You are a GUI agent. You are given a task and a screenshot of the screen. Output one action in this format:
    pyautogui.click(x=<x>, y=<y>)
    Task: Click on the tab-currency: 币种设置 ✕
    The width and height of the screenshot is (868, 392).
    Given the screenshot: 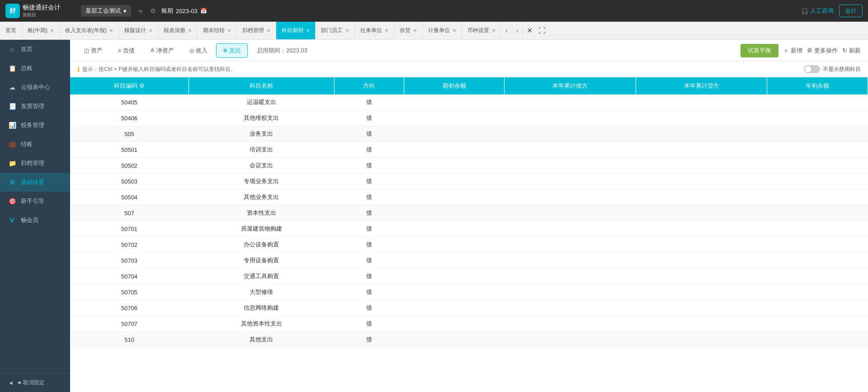 What is the action you would take?
    pyautogui.click(x=482, y=31)
    